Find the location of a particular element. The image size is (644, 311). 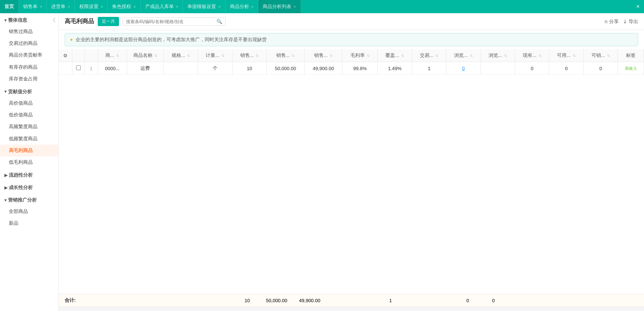

sidebar-item-high-freq-goods: 高频繁度商品 is located at coordinates (29, 127).